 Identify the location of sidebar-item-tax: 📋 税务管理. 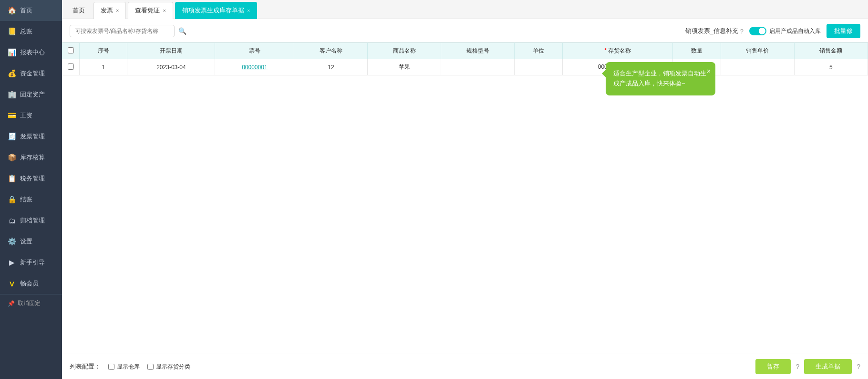
(31, 179).